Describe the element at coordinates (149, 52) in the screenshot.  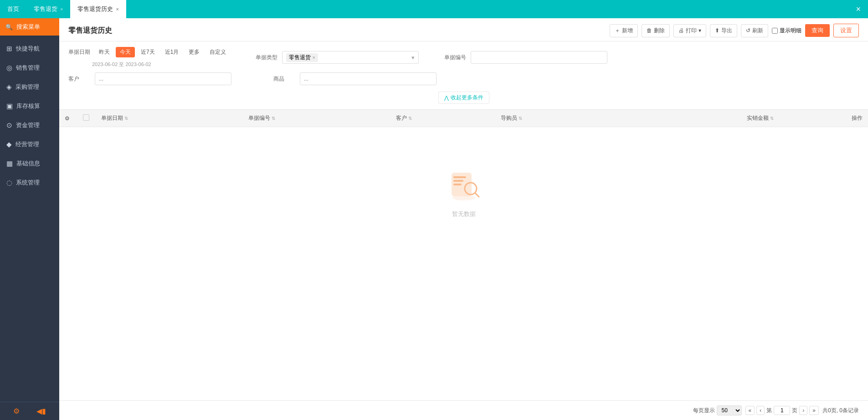
I see `date-filter-top: 单据日期 昨天 今天 近7天 近1月 更多 自定义` at that location.